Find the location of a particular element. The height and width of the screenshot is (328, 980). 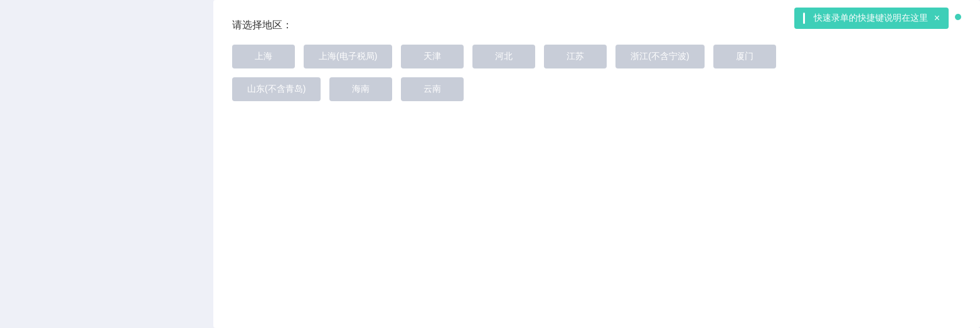

tooltip-text: 快速录单的快捷键说明在这里 is located at coordinates (871, 18).